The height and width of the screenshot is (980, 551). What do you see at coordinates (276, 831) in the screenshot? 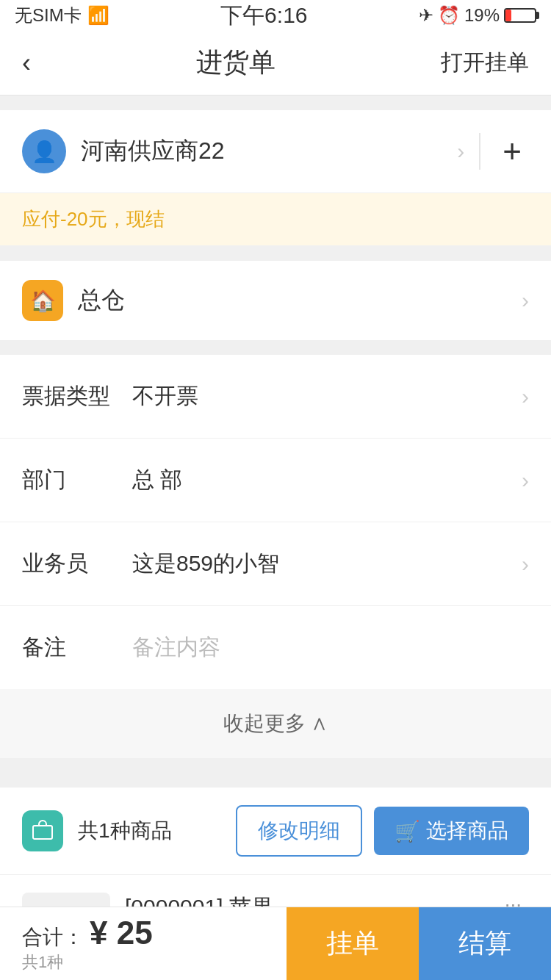
I see `products-header: 共1种商品 修改明细 🛒 选择商品` at bounding box center [276, 831].